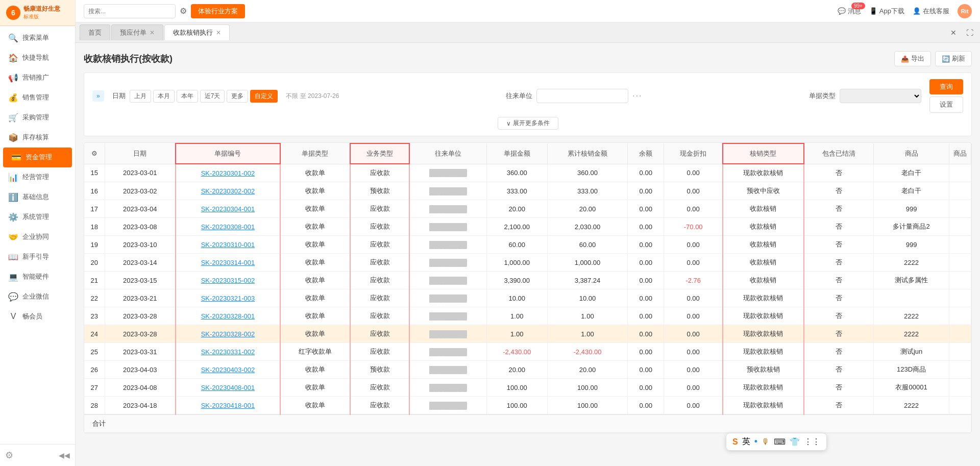  What do you see at coordinates (228, 388) in the screenshot?
I see `docno-link: SK-20230408-001` at bounding box center [228, 388].